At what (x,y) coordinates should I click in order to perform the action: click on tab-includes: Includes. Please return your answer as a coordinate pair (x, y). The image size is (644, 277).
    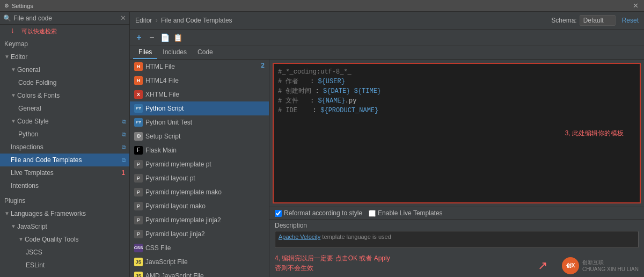
    Looking at the image, I should click on (175, 53).